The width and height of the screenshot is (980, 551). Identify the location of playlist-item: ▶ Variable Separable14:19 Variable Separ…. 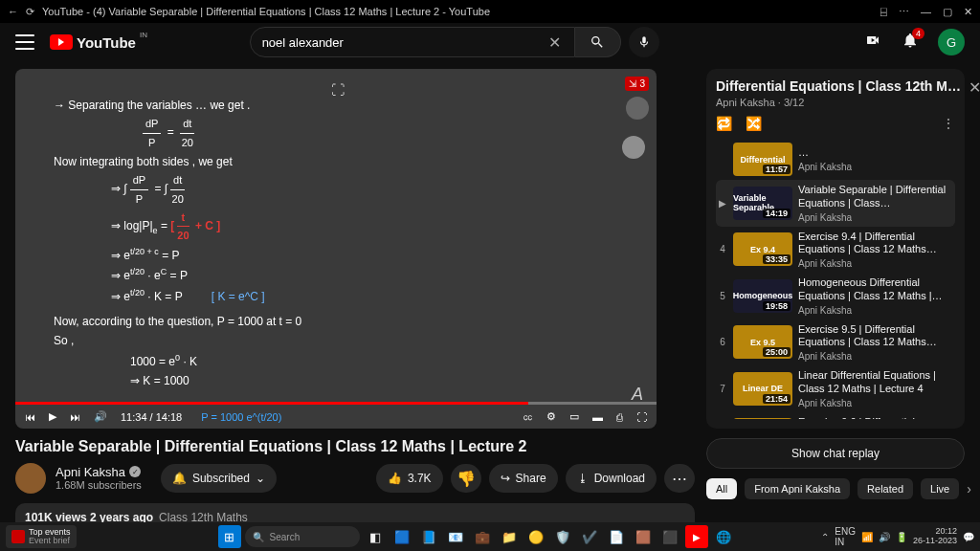
(835, 203).